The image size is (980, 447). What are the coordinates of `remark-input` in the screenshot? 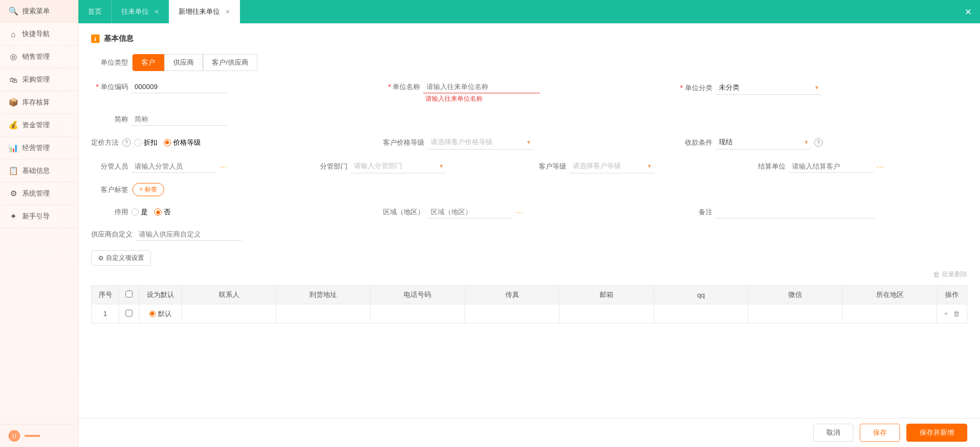 It's located at (795, 212).